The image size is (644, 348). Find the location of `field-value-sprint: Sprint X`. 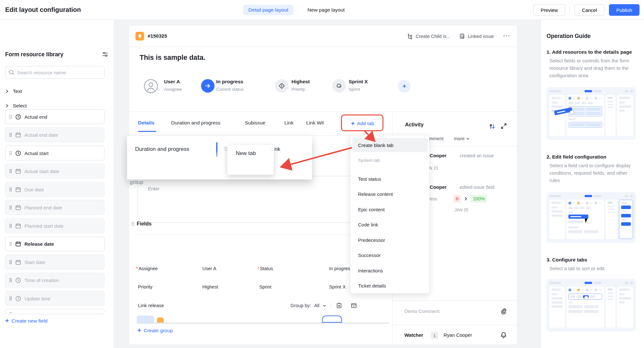

field-value-sprint: Sprint X is located at coordinates (337, 287).